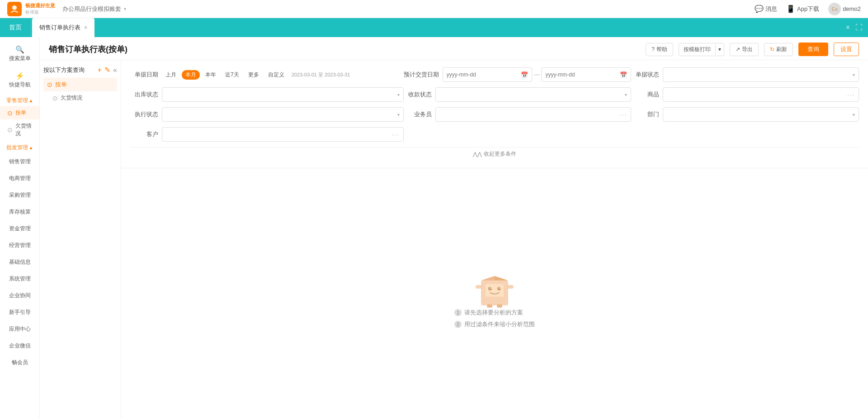 The width and height of the screenshot is (868, 418). What do you see at coordinates (20, 329) in the screenshot?
I see `sidebar-item-guide: 应用中心` at bounding box center [20, 329].